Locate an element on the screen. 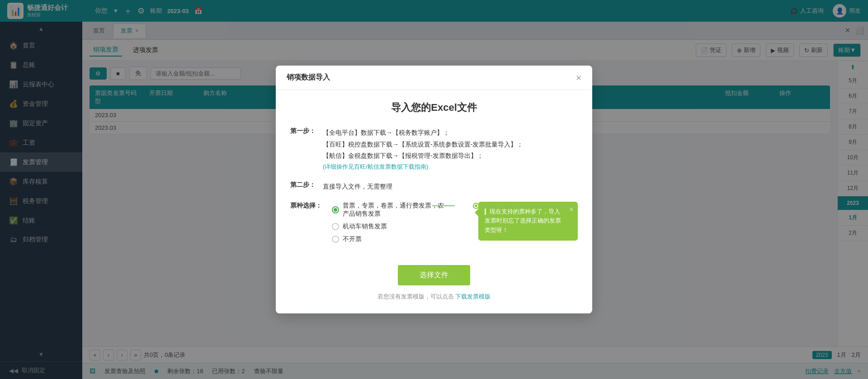 Image resolution: width=868 pixels, height=379 pixels. tooltip-connector is located at coordinates (443, 206).